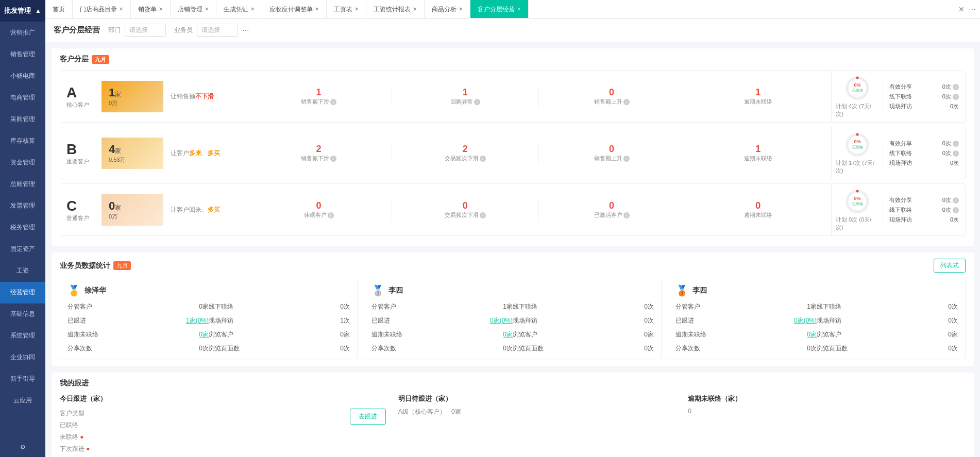 This screenshot has height=457, width=980. I want to click on tier-circle-A: 0% 已联络 计划 4次 (7天/次), so click(857, 96).